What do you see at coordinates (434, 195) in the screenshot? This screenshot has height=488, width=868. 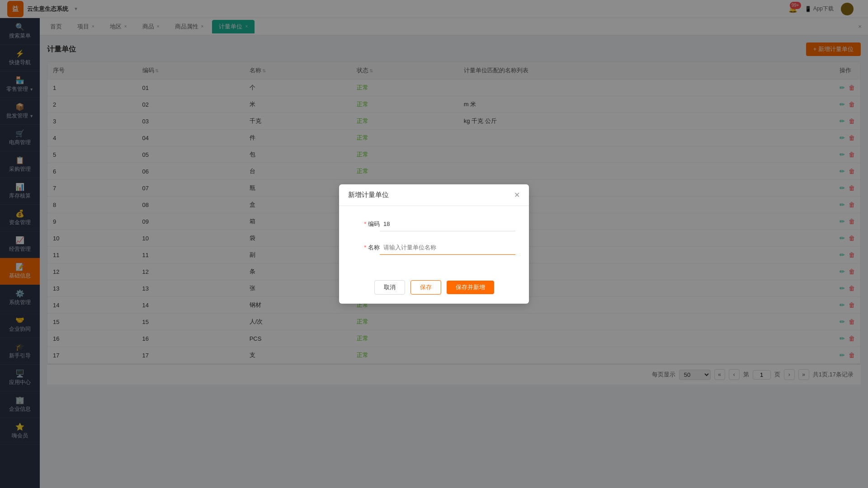 I see `modal-header: 新增计量单位 ✕` at bounding box center [434, 195].